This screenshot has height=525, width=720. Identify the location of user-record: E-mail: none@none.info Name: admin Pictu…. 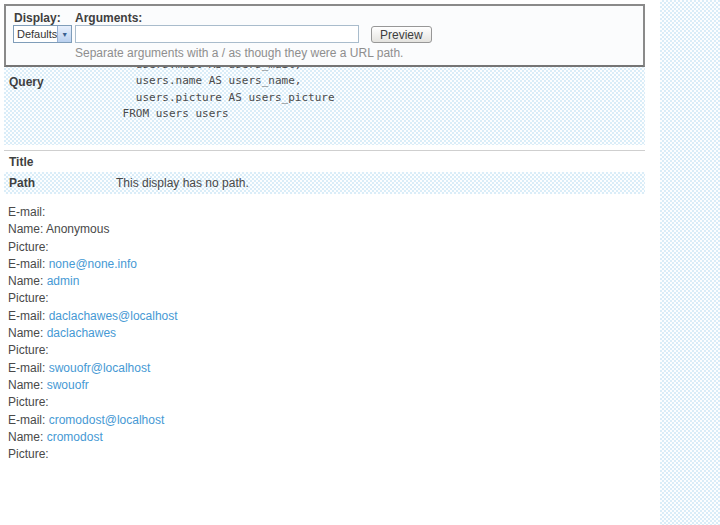
(334, 282).